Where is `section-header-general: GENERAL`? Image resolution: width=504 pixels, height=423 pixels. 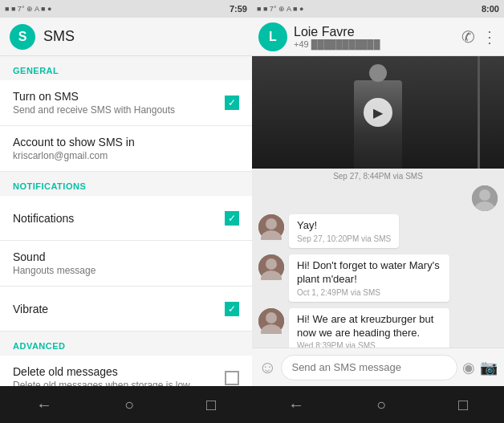
section-header-general: GENERAL is located at coordinates (126, 68).